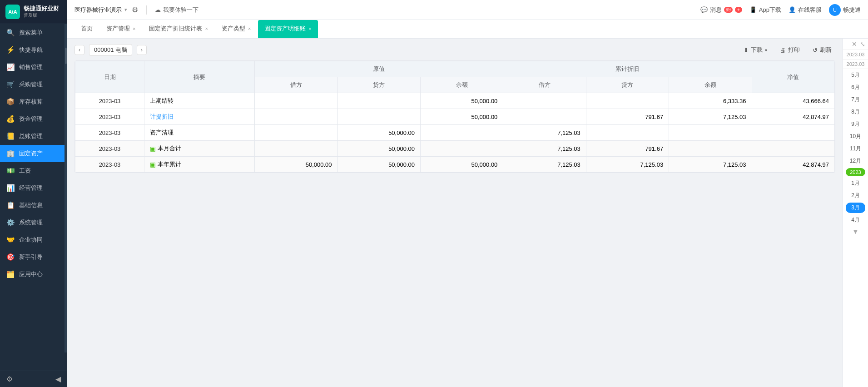  I want to click on table-row-orig-balance: 50,000.00, so click(461, 117).